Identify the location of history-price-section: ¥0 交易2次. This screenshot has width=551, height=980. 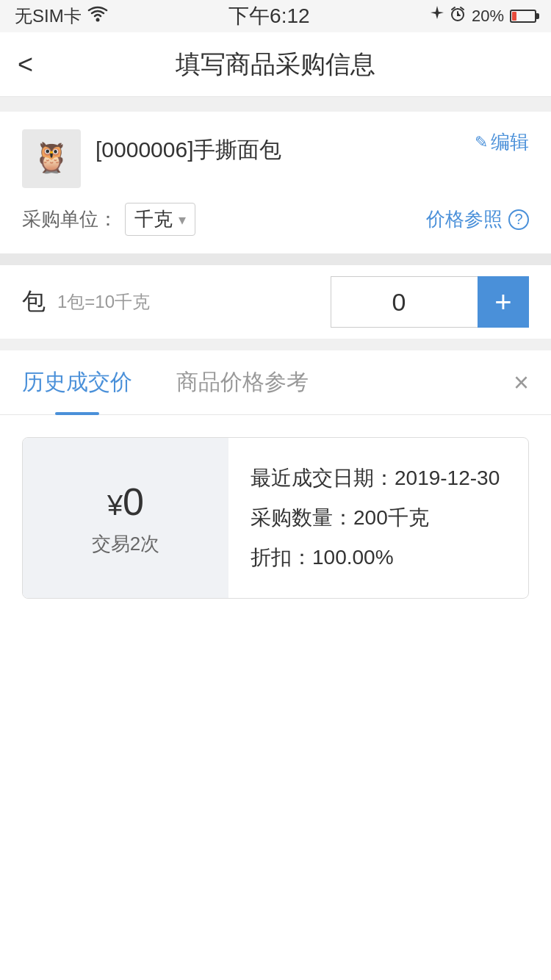
(126, 518).